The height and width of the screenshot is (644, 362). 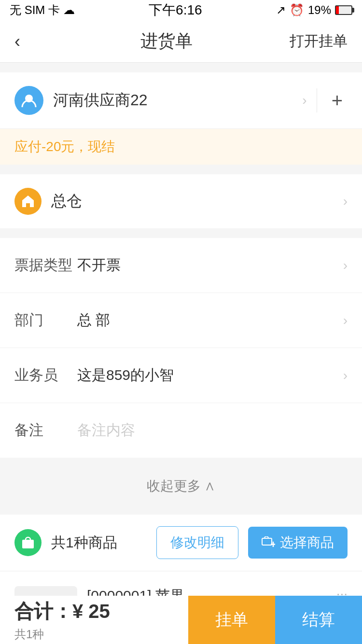 What do you see at coordinates (91, 611) in the screenshot?
I see `total-value: ¥ 25` at bounding box center [91, 611].